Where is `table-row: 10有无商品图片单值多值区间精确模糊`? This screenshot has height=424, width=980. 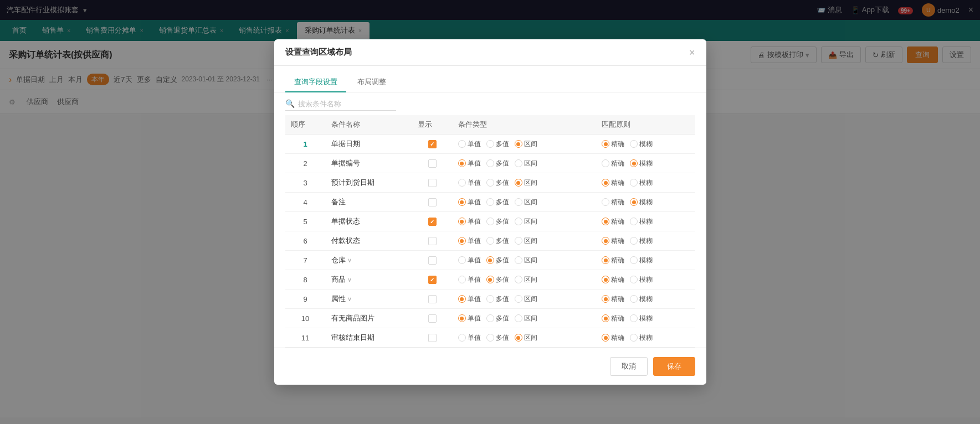
table-row: 10有无商品图片单值多值区间精确模糊 is located at coordinates (490, 319).